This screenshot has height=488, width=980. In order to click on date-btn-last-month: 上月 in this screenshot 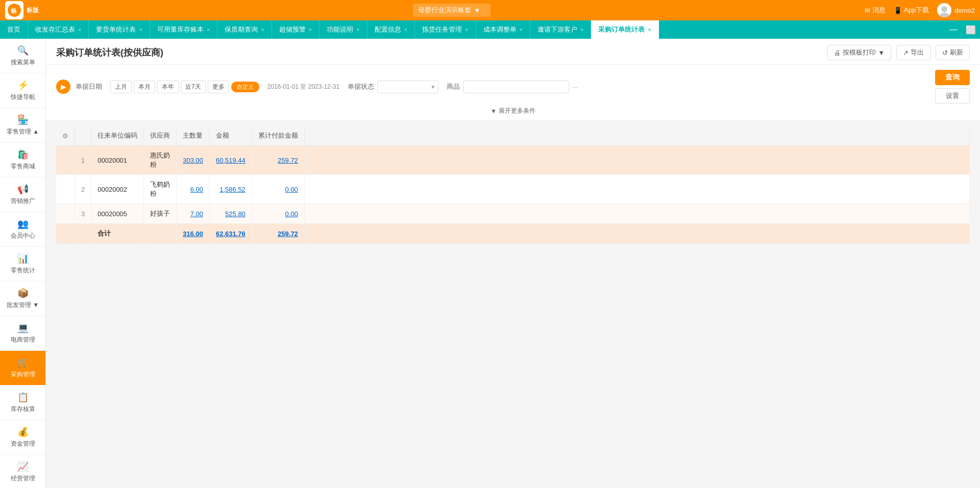, I will do `click(121, 87)`.